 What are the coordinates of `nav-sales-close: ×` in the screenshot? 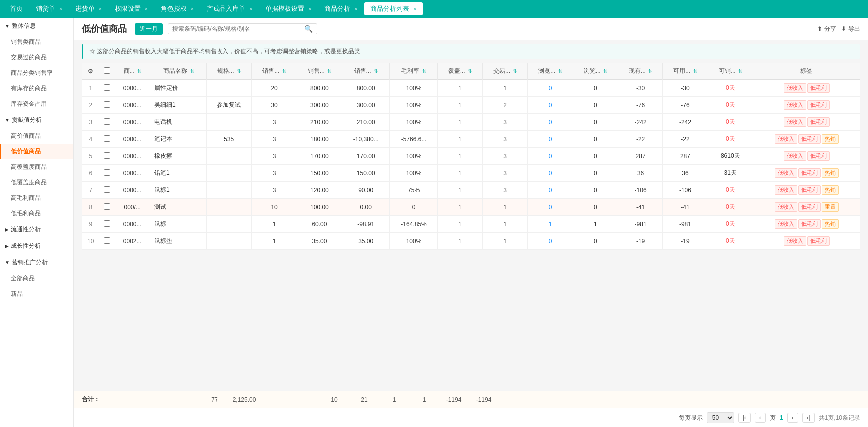 It's located at (61, 9).